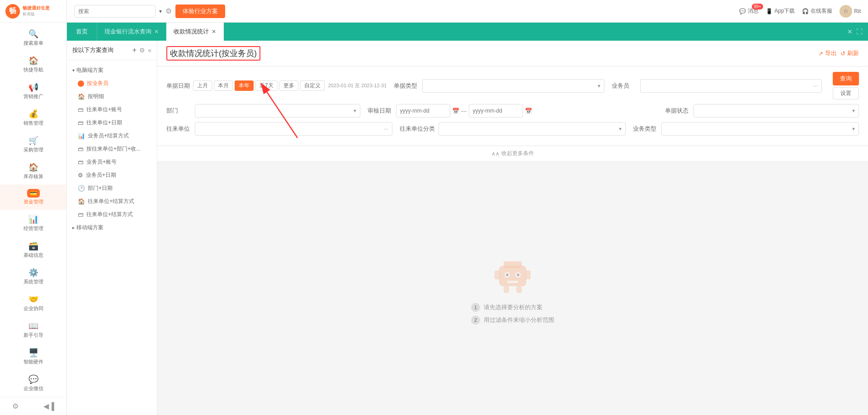  What do you see at coordinates (81, 202) in the screenshot?
I see `unit-settlement1-icon: 🏠` at bounding box center [81, 202].